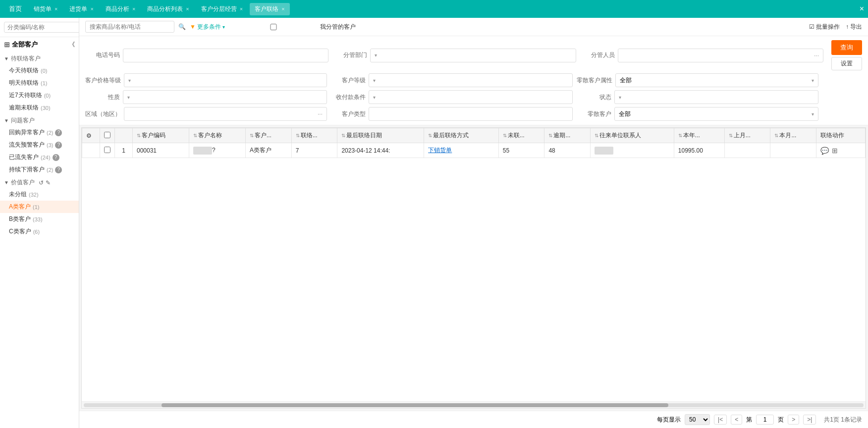 The image size is (868, 428). Describe the element at coordinates (40, 207) in the screenshot. I see `sidebar-item-class-a: A类客户 (1)` at that location.